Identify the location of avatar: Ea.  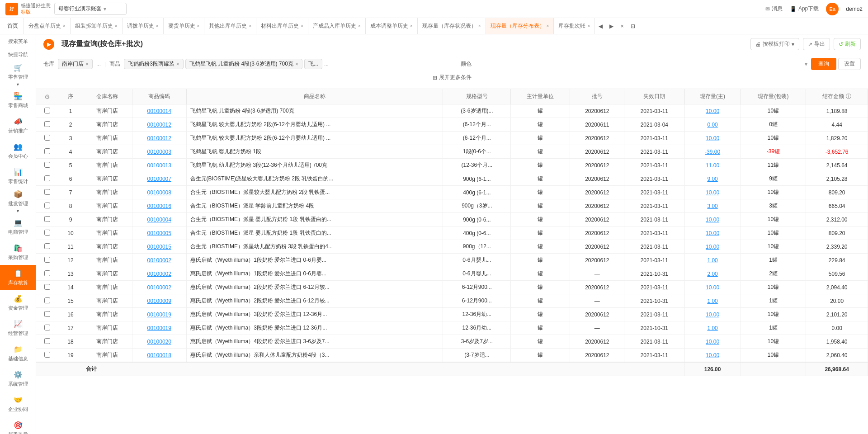
(832, 9).